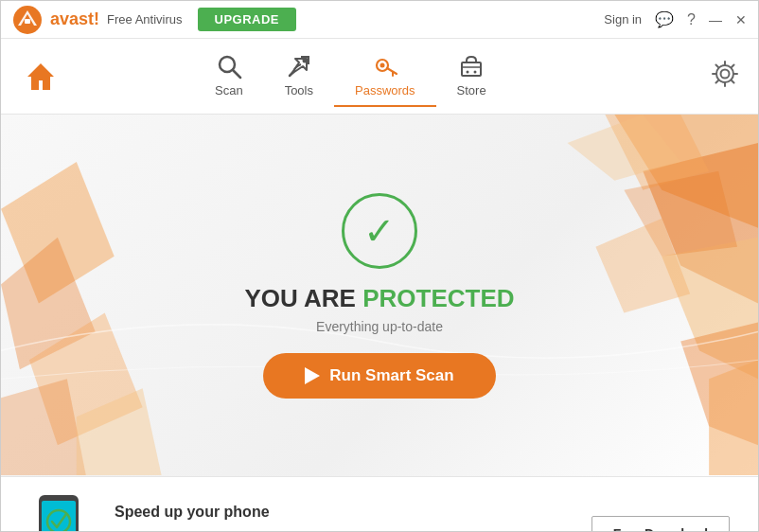 The width and height of the screenshot is (759, 532). Describe the element at coordinates (661, 524) in the screenshot. I see `free-download-button: Free Download` at that location.